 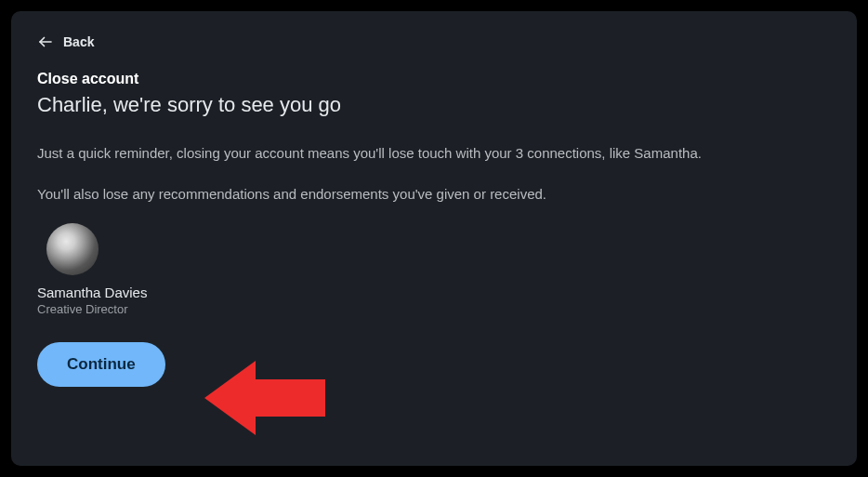 I want to click on warning-text-endorsements: You'll also lose any recommendations and…, so click(x=434, y=194).